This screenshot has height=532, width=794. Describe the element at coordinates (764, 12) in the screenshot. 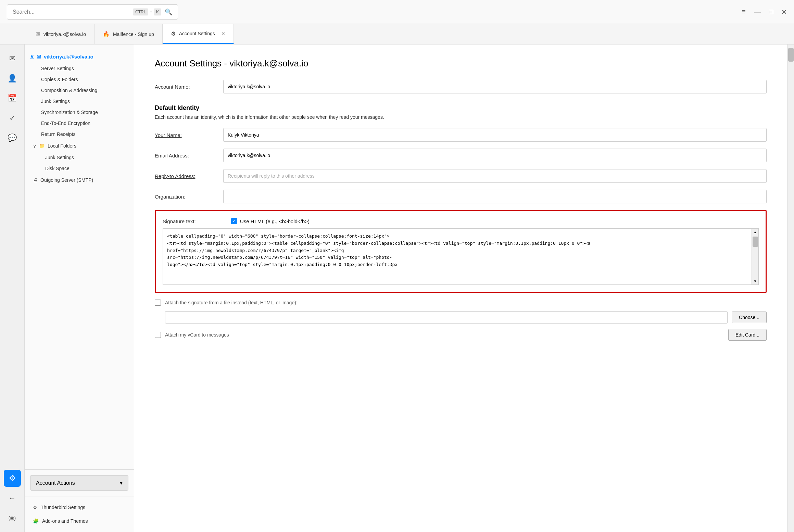

I see `window-controls: ≡ — □ ✕` at that location.